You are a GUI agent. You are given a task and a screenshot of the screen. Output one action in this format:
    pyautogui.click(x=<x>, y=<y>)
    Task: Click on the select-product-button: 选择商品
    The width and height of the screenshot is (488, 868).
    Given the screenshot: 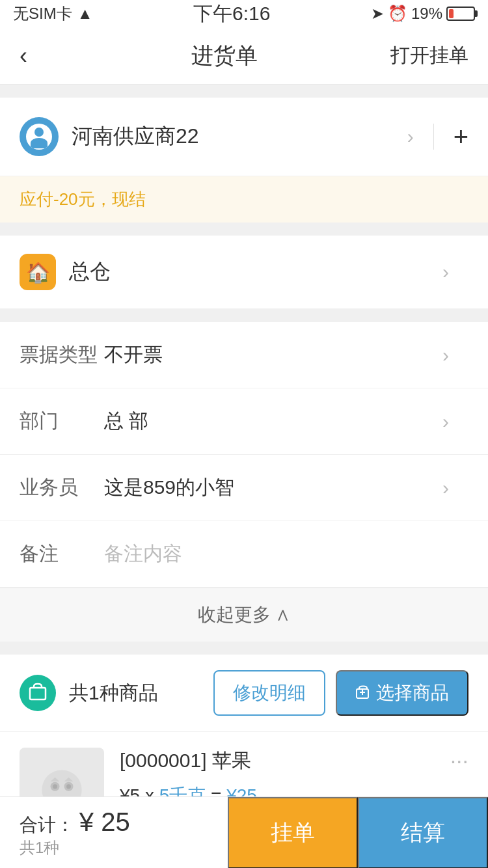 What is the action you would take?
    pyautogui.click(x=402, y=693)
    